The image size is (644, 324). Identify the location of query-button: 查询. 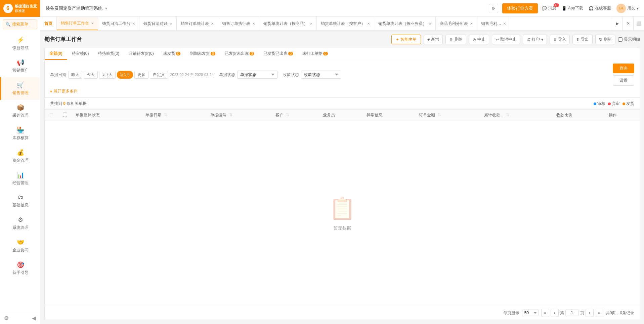
(624, 69).